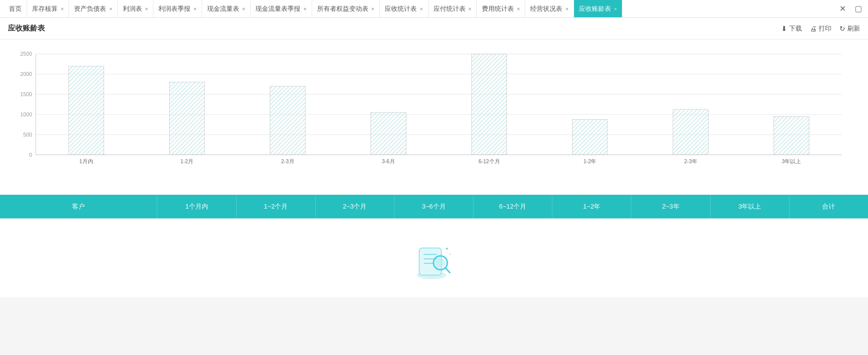 Image resolution: width=868 pixels, height=355 pixels. What do you see at coordinates (28, 135) in the screenshot?
I see `svg-text: 500` at bounding box center [28, 135].